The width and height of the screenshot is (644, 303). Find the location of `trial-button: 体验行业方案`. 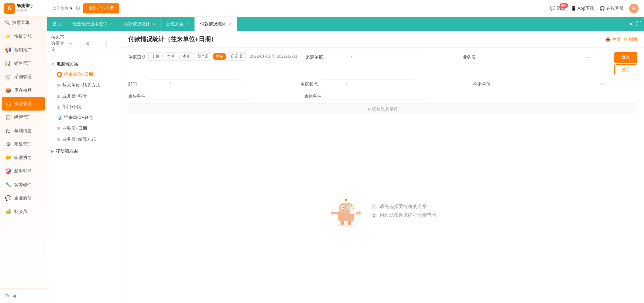

trial-button: 体验行业方案 is located at coordinates (101, 8).